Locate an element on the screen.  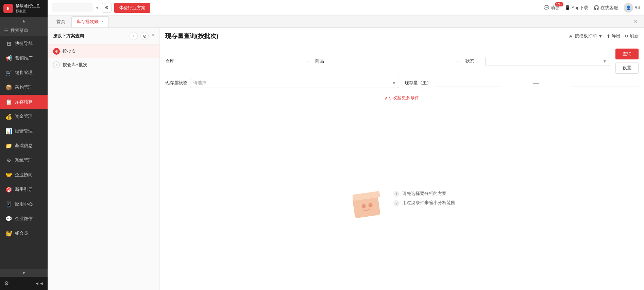
scheme-item-by-batch: ⊙ 按批次 is located at coordinates (103, 51).